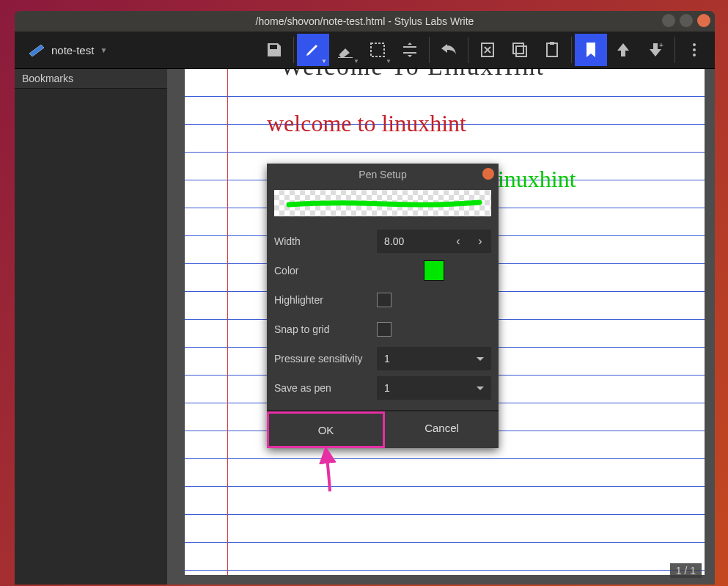 The height and width of the screenshot is (586, 728). What do you see at coordinates (345, 50) in the screenshot?
I see `eraser-button: ▼` at bounding box center [345, 50].